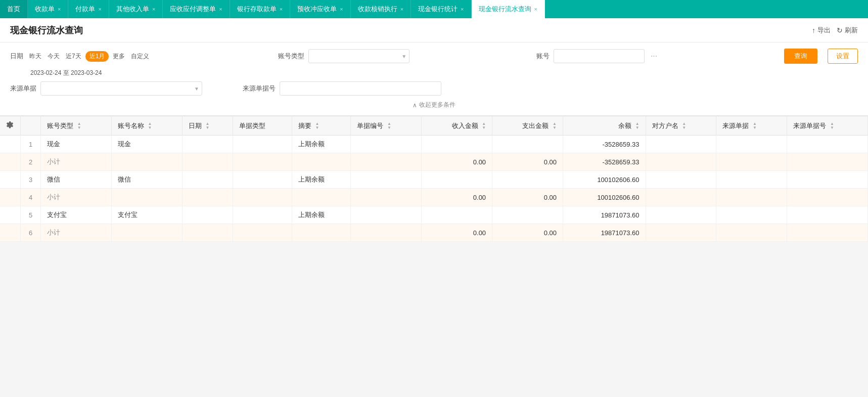 Image resolution: width=868 pixels, height=397 pixels. I want to click on collapse-chevron-icon: ∧, so click(415, 105).